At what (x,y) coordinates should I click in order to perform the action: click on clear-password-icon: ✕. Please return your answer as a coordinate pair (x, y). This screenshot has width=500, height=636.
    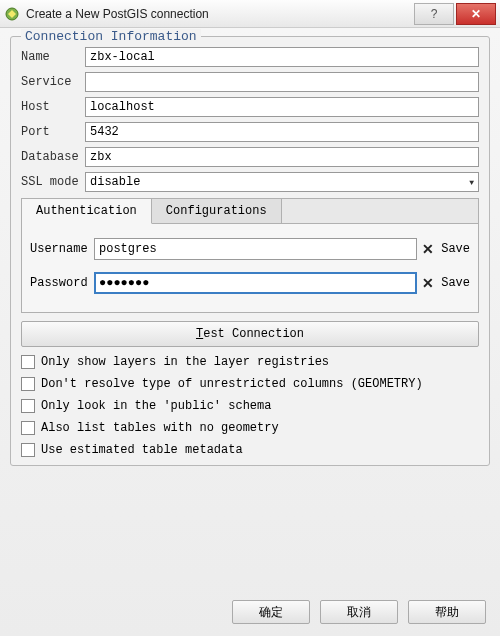
    Looking at the image, I should click on (428, 283).